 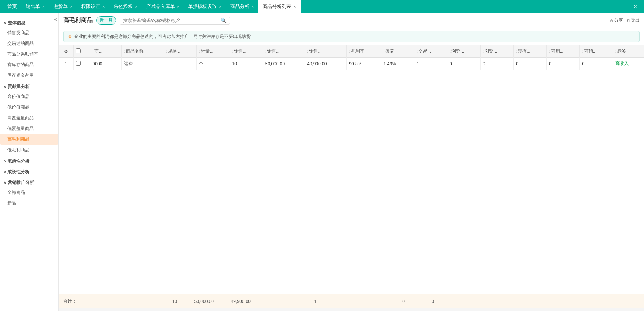 I want to click on sidebar-item-低毛利商品: 低毛利商品, so click(x=29, y=150).